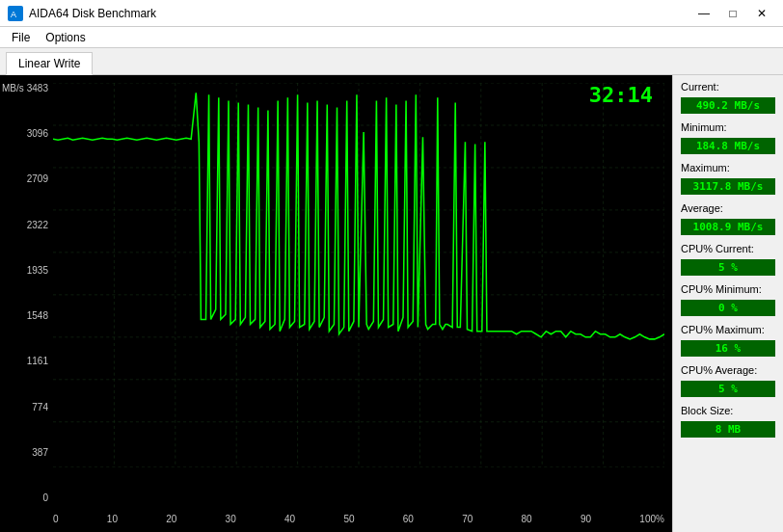 Image resolution: width=783 pixels, height=532 pixels. Describe the element at coordinates (727, 304) in the screenshot. I see `side-panel: Current: 490.2 MB/s Minimum: 184.8 MB/s …` at that location.